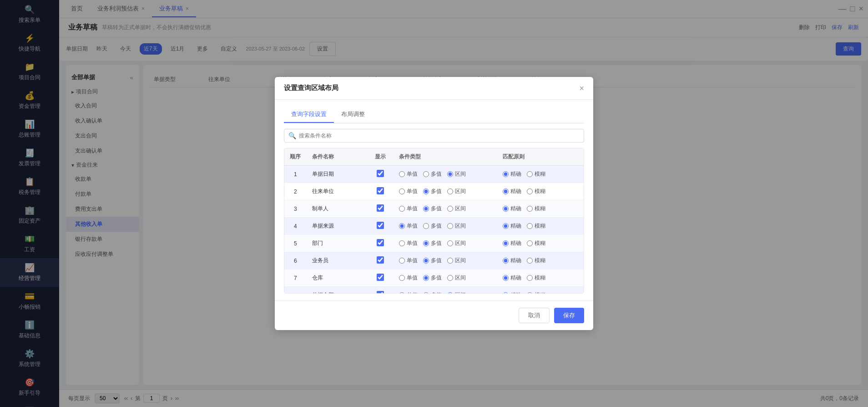 The image size is (868, 407). What do you see at coordinates (512, 209) in the screenshot?
I see `match-exact-label-2: 精确` at bounding box center [512, 209].